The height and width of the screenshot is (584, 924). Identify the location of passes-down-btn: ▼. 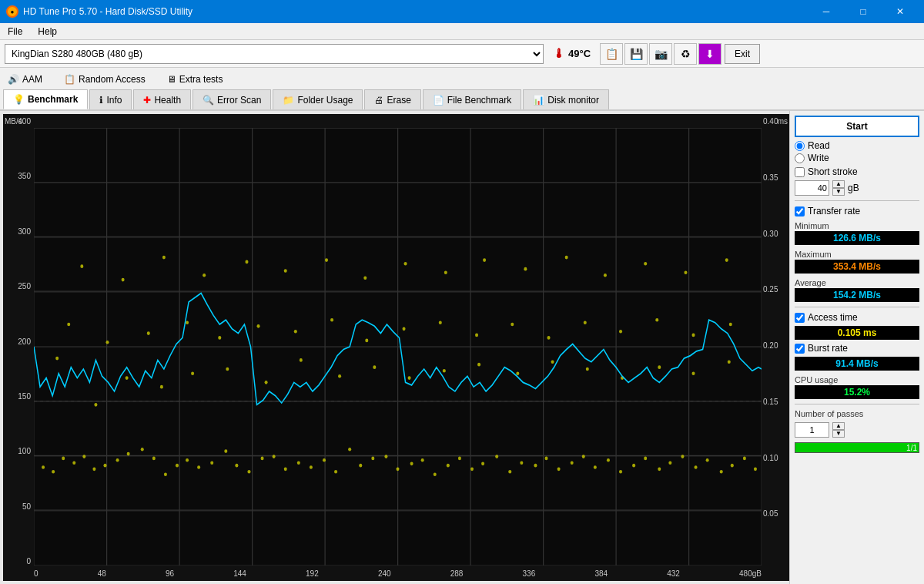
(839, 434).